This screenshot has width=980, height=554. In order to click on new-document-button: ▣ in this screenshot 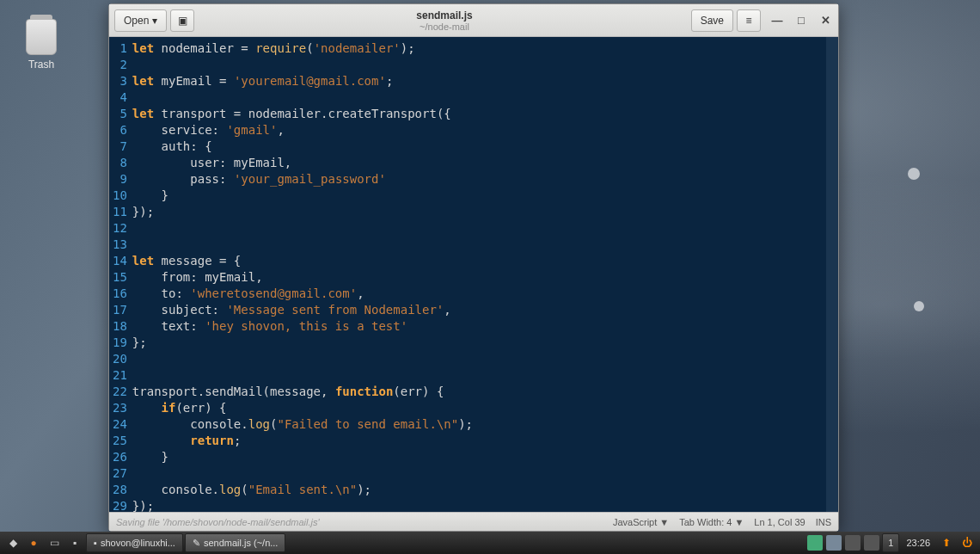, I will do `click(182, 21)`.